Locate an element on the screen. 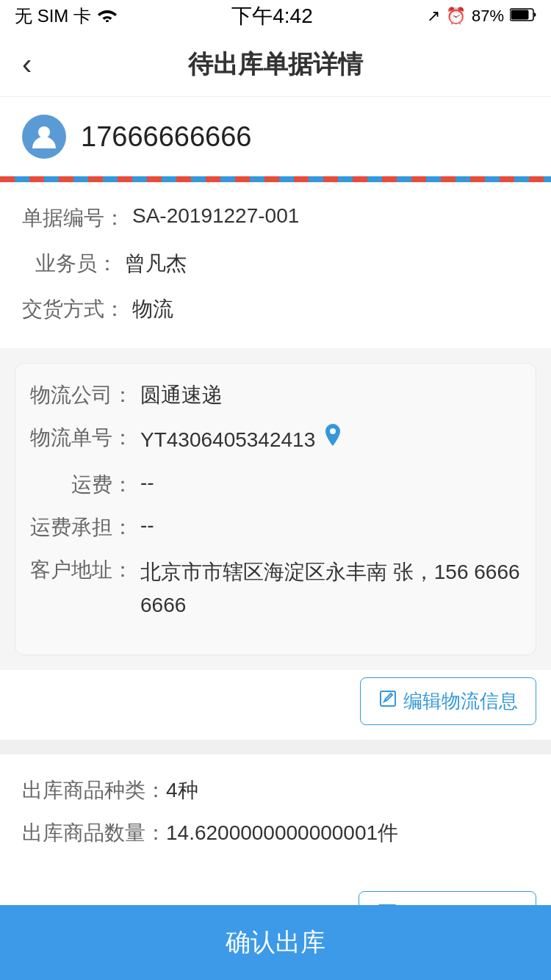  tracking-number-value: YT43064053424​13 is located at coordinates (331, 440).